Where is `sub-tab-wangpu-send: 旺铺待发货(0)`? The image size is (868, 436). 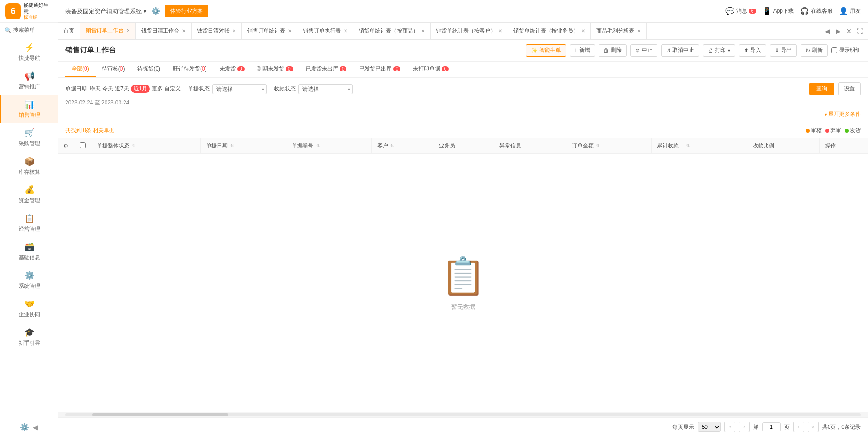 sub-tab-wangpu-send: 旺铺待发货(0) is located at coordinates (190, 70).